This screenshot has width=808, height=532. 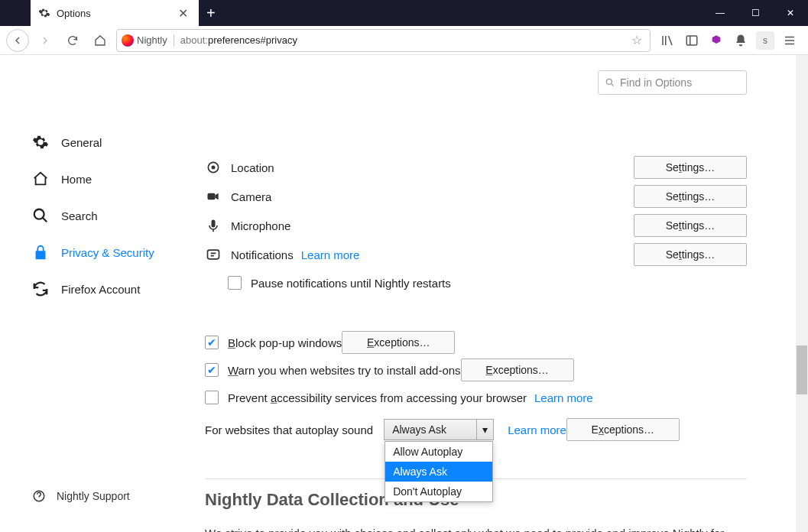 I want to click on notifications-settings-button: Settings…, so click(x=690, y=255).